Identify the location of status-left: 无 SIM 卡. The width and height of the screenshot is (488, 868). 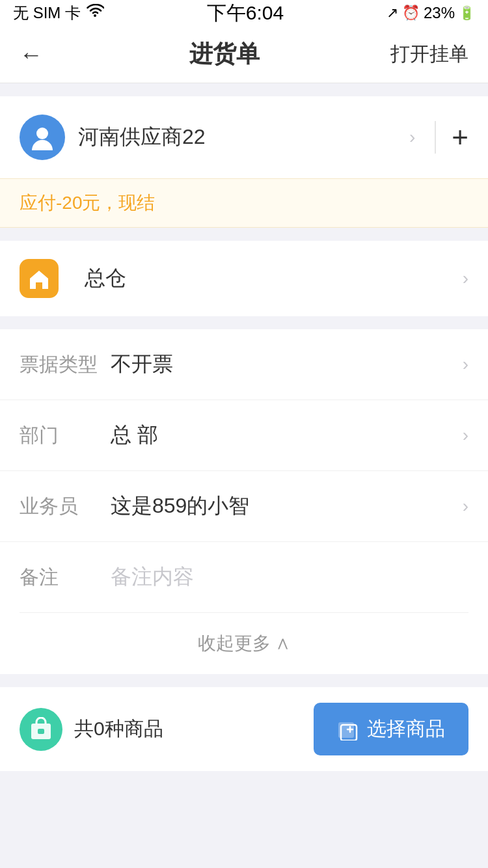
(59, 13).